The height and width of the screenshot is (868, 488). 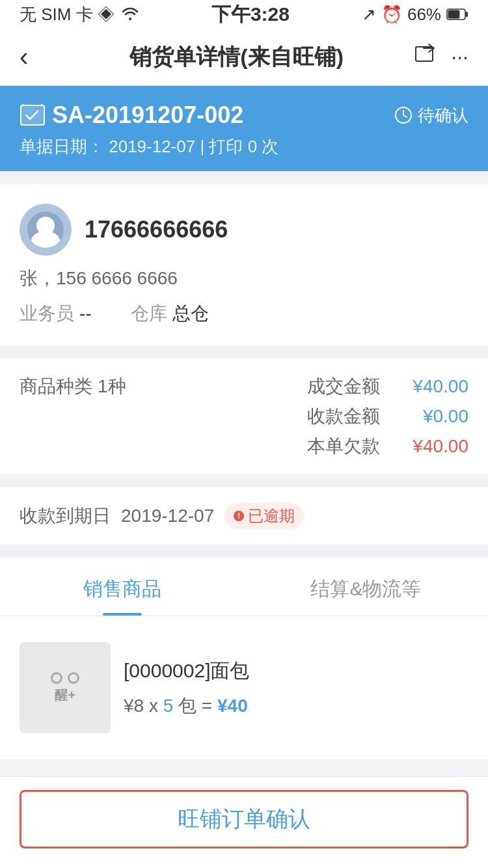 What do you see at coordinates (296, 706) in the screenshot?
I see `product-price-line: ¥8 x 5 包 = ¥40` at bounding box center [296, 706].